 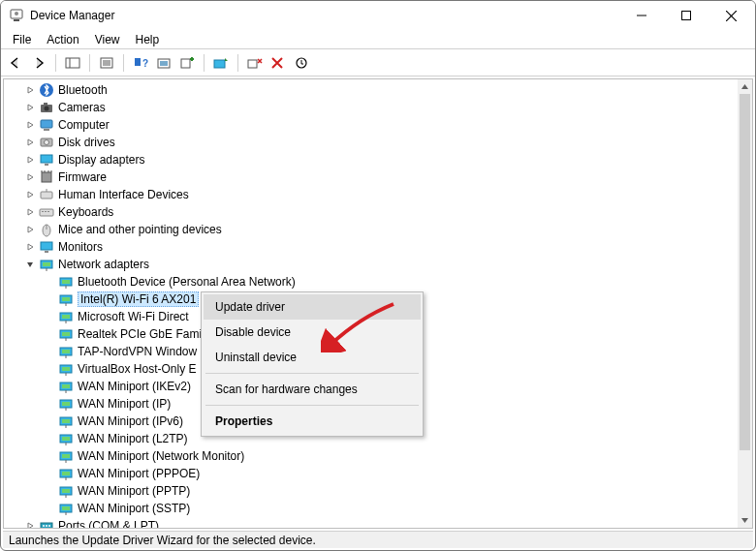 I want to click on category-label: Ports (COM & LPT), so click(x=109, y=523).